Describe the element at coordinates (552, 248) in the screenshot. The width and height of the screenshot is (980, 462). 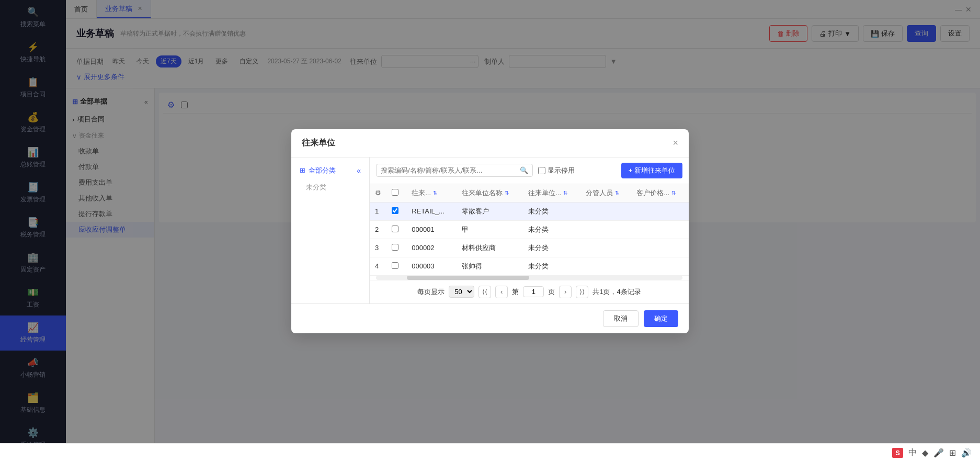
I see `row-category-3: 未分类` at that location.